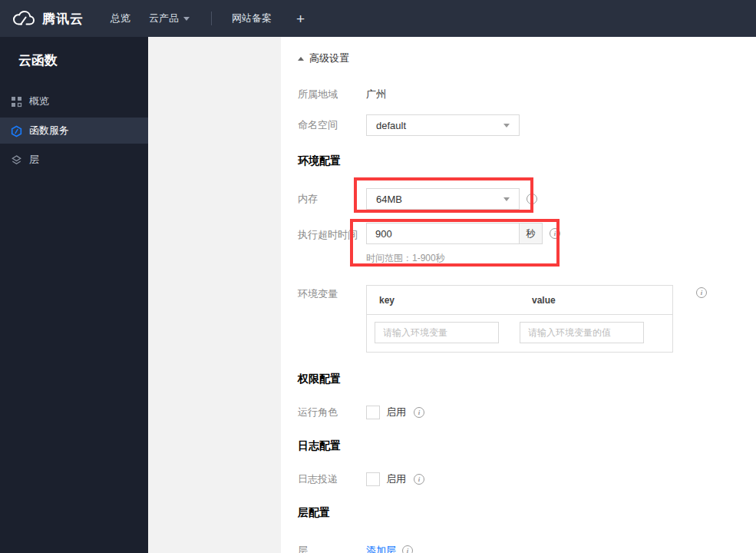  What do you see at coordinates (39, 101) in the screenshot?
I see `sidebar-item-label: 概览` at bounding box center [39, 101].